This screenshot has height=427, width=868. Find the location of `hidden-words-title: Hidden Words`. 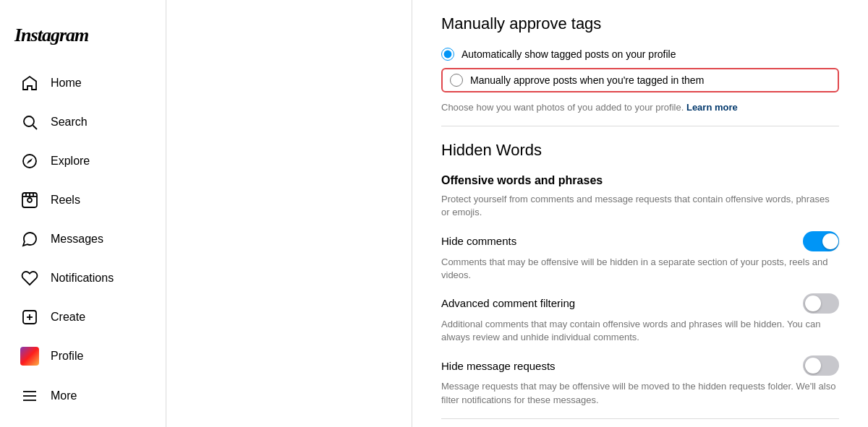

hidden-words-title: Hidden Words is located at coordinates (640, 150).